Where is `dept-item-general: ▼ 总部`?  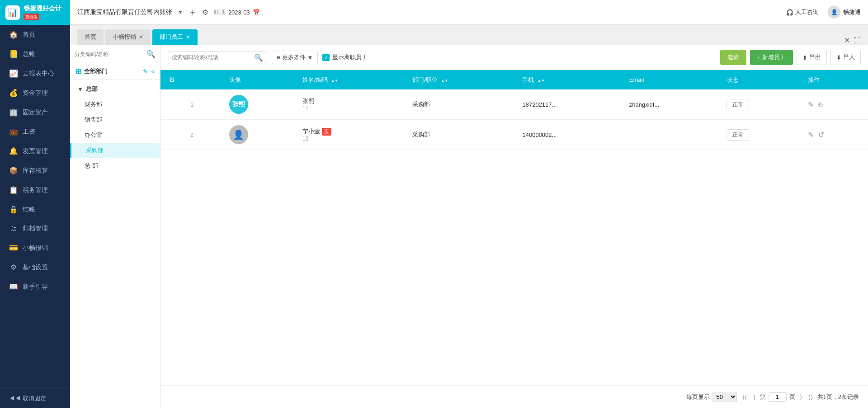
dept-item-general: ▼ 总部 is located at coordinates (115, 89).